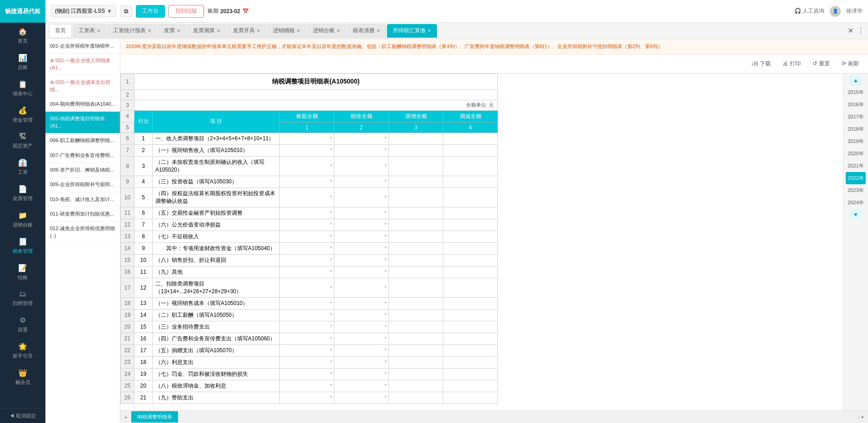 The height and width of the screenshot is (423, 868). Describe the element at coordinates (23, 62) in the screenshot. I see `sidebar-item-总账: 📊总账` at that location.